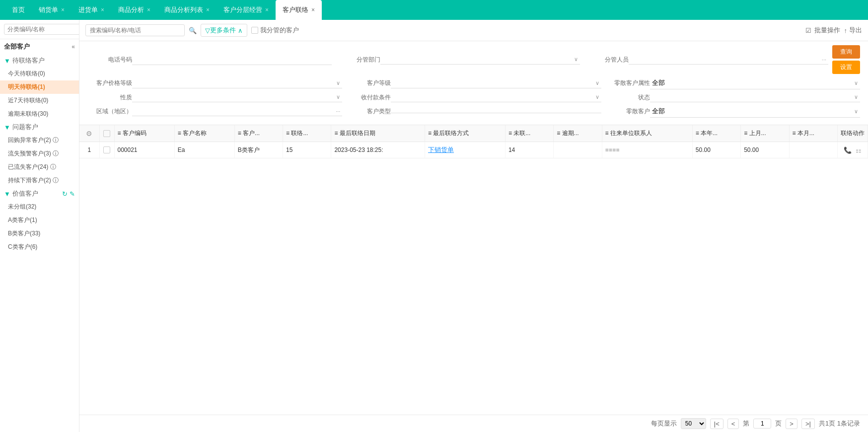 The height and width of the screenshot is (432, 868). What do you see at coordinates (73, 47) in the screenshot?
I see `sidebar-collapse-icon: «` at bounding box center [73, 47].